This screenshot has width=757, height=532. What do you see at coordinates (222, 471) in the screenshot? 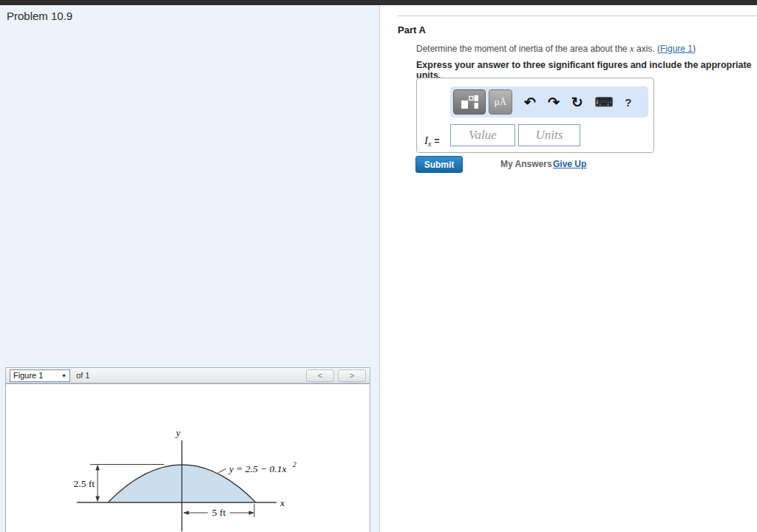
I see `leader-line` at bounding box center [222, 471].